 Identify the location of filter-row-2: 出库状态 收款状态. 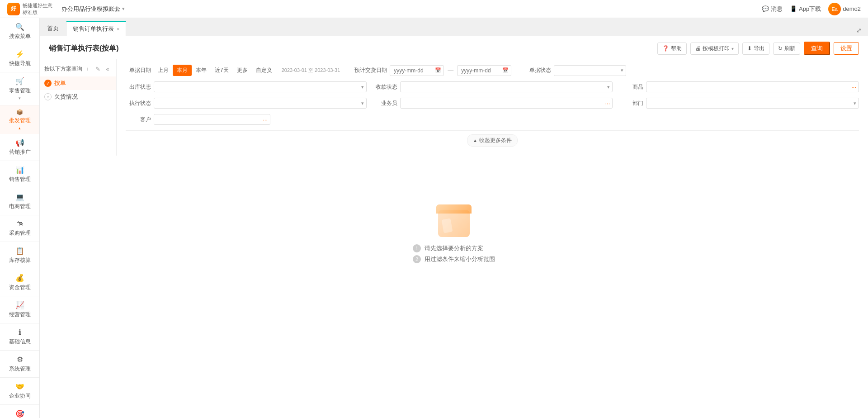
(492, 87).